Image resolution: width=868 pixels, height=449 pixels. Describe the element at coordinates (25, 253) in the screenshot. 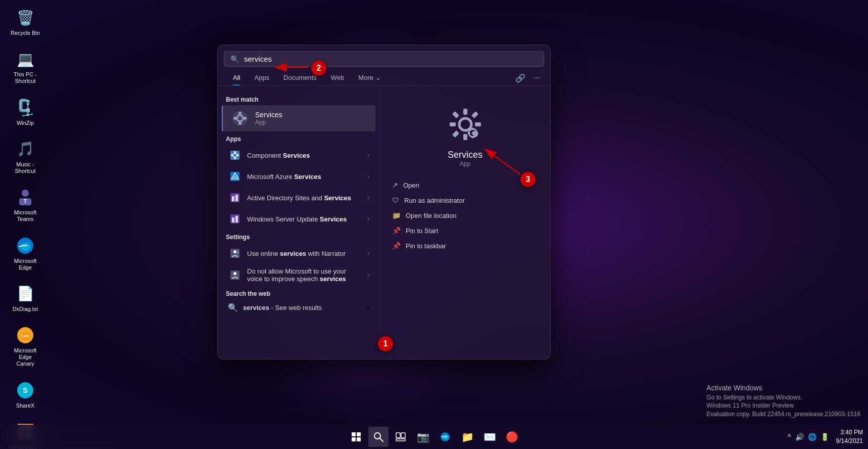

I see `desktop-icon-edge: Microsoft Edge` at that location.